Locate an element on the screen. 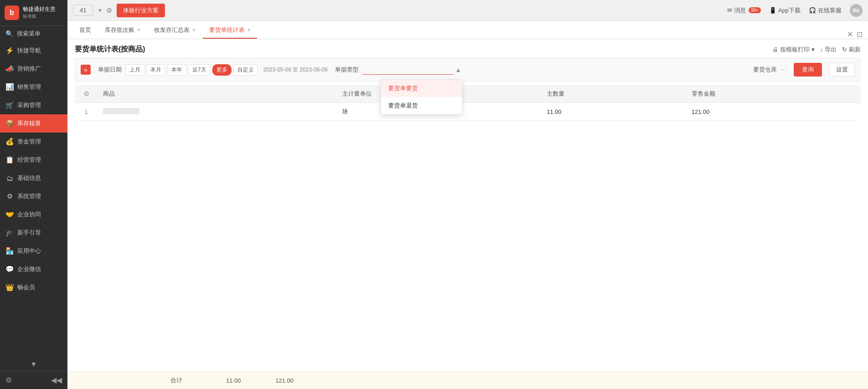 This screenshot has width=868, height=389. trial-btn: 体验行业方案 is located at coordinates (141, 10).